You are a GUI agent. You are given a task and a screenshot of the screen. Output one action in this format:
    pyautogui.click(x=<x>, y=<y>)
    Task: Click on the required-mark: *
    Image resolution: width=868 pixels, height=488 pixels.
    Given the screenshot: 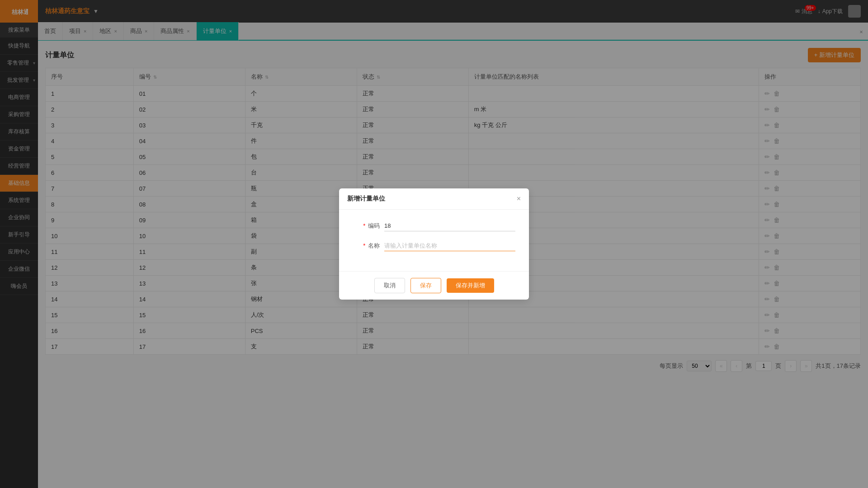 What is the action you would take?
    pyautogui.click(x=364, y=226)
    